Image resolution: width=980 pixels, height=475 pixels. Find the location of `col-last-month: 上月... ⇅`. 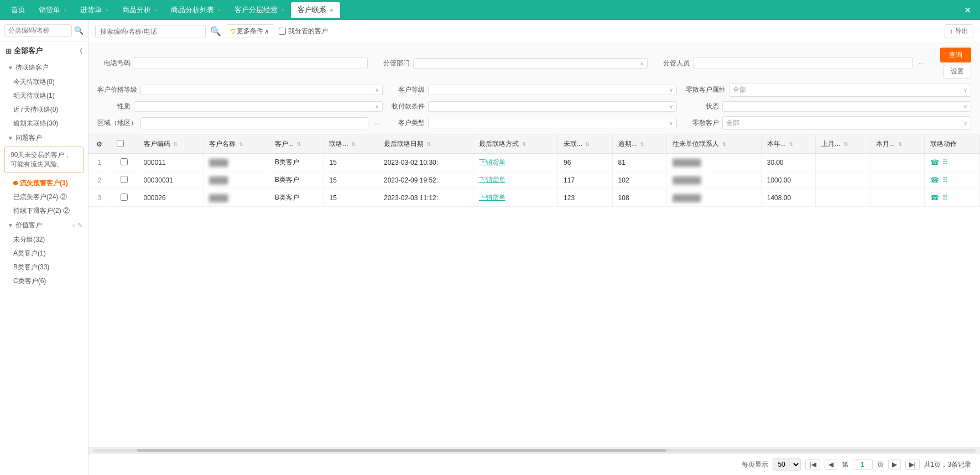

col-last-month: 上月... ⇅ is located at coordinates (843, 144).